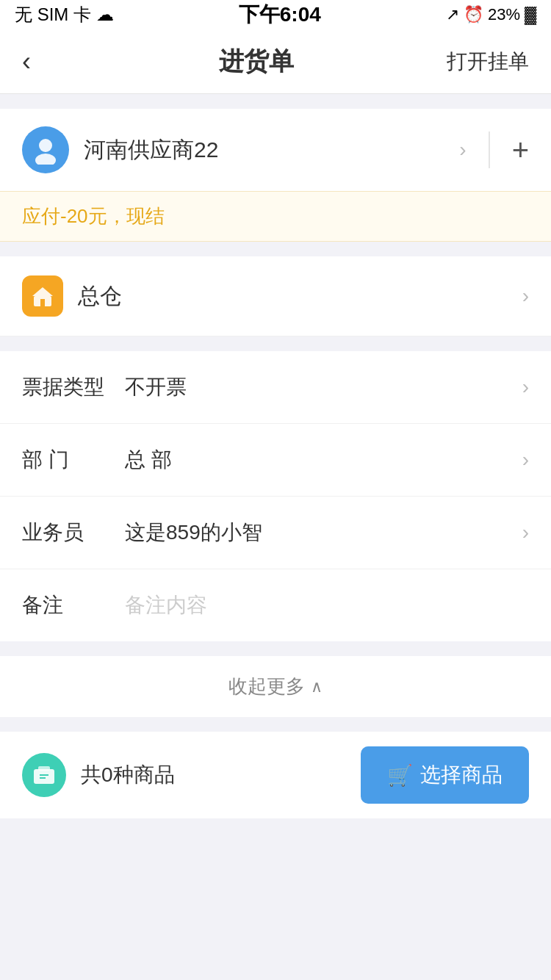 This screenshot has height=980, width=551. What do you see at coordinates (276, 62) in the screenshot?
I see `nav-bar: ‹ 进货单 打开挂单` at bounding box center [276, 62].